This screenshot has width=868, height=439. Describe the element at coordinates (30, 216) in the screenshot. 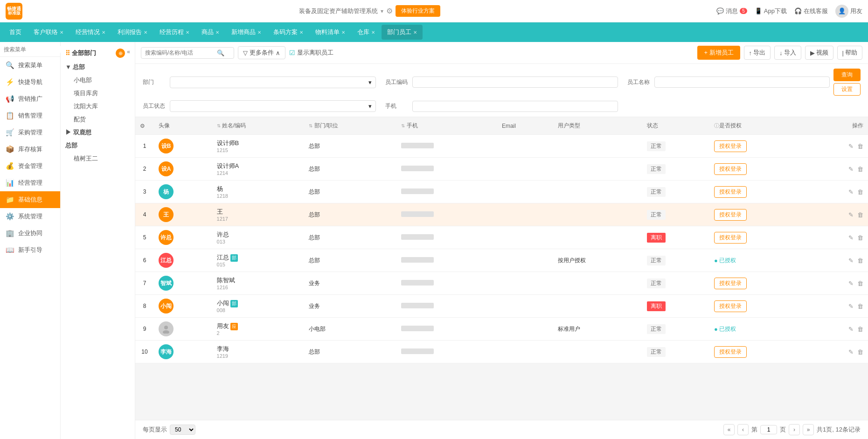

I see `sidebar-item-system: ⚙️系统管理` at that location.